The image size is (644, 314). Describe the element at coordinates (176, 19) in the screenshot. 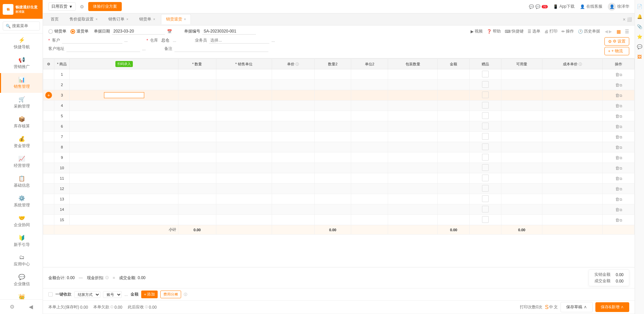

I see `tab-sales-return: 销货退货 ×` at that location.